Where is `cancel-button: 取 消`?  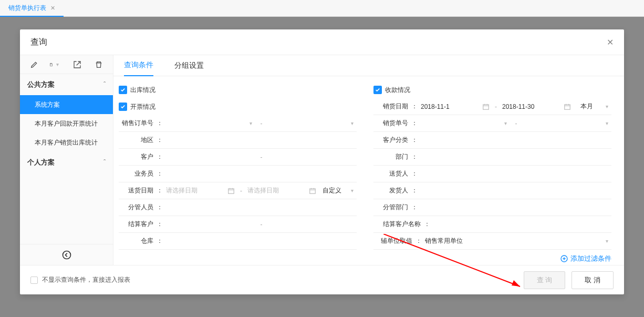 cancel-button: 取 消 is located at coordinates (593, 280).